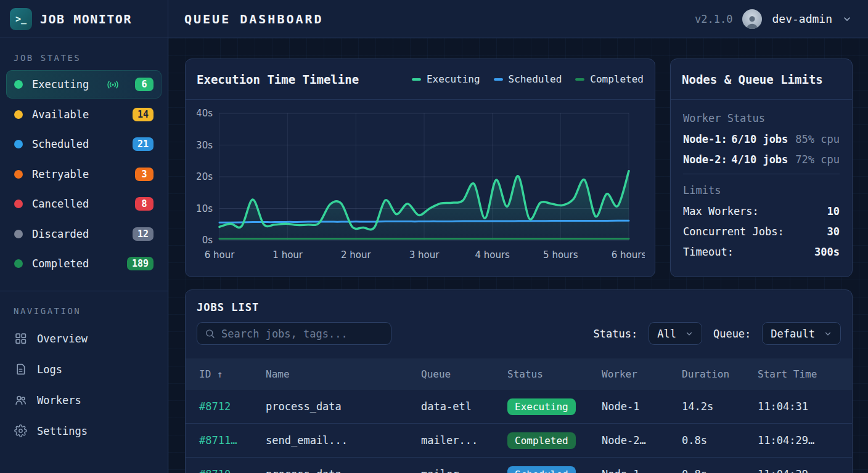 The image size is (868, 473). Describe the element at coordinates (535, 79) in the screenshot. I see `legend-label: Scheduled` at that location.